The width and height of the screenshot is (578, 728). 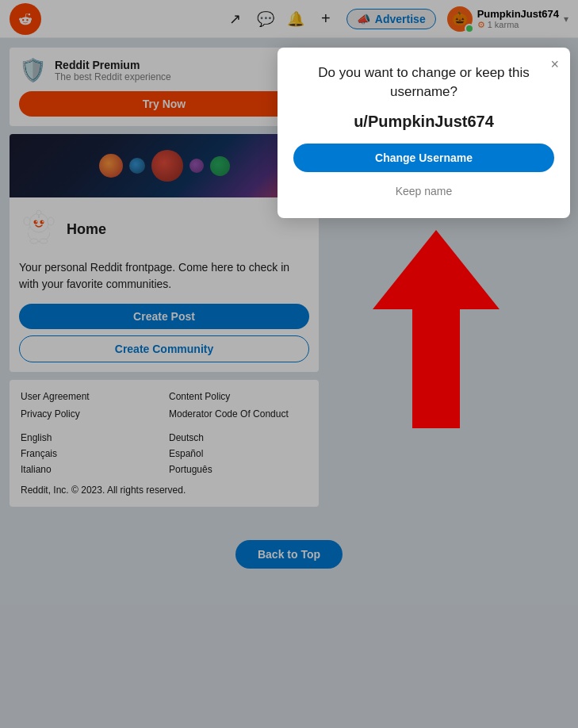 I want to click on username-prefix: u/, so click(x=361, y=121).